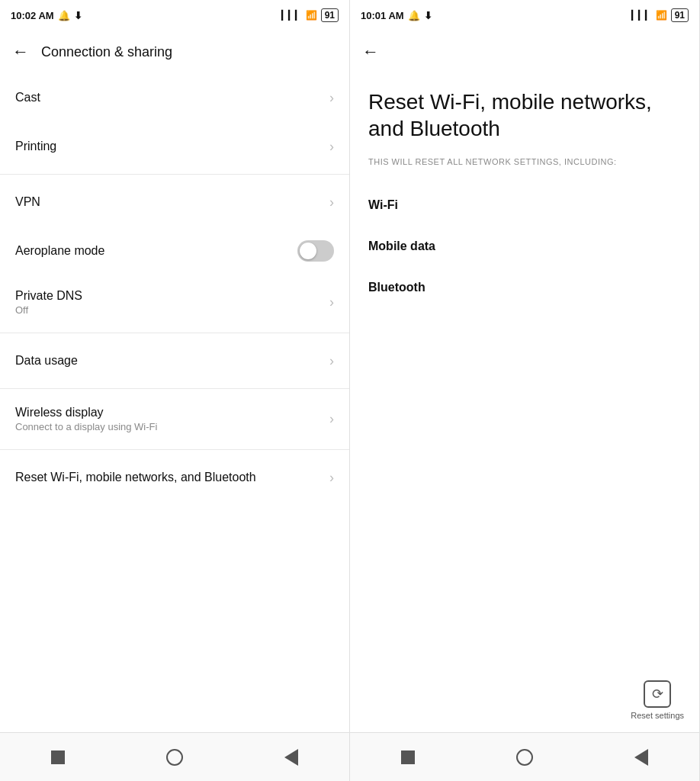 This screenshot has height=781, width=700. I want to click on private-dns-sublabel: Off, so click(49, 310).